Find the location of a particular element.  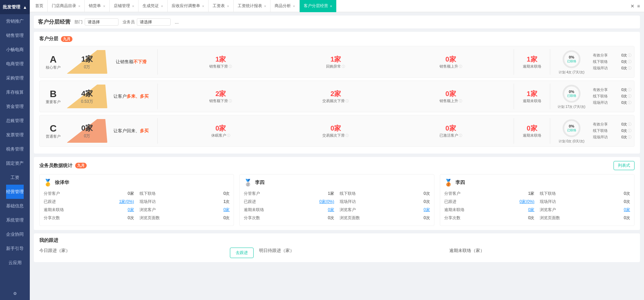

sidebar-item-系统管理: 系统管理 is located at coordinates (15, 220).